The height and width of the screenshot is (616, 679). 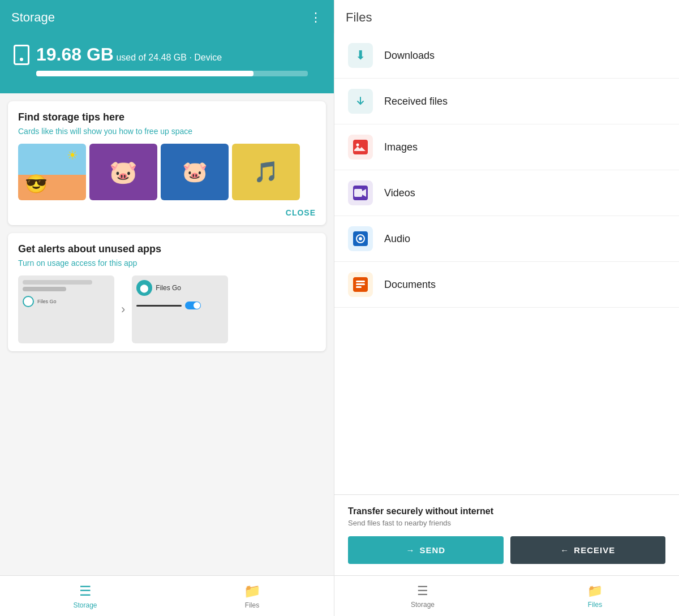 What do you see at coordinates (360, 101) in the screenshot?
I see `received-icon` at bounding box center [360, 101].